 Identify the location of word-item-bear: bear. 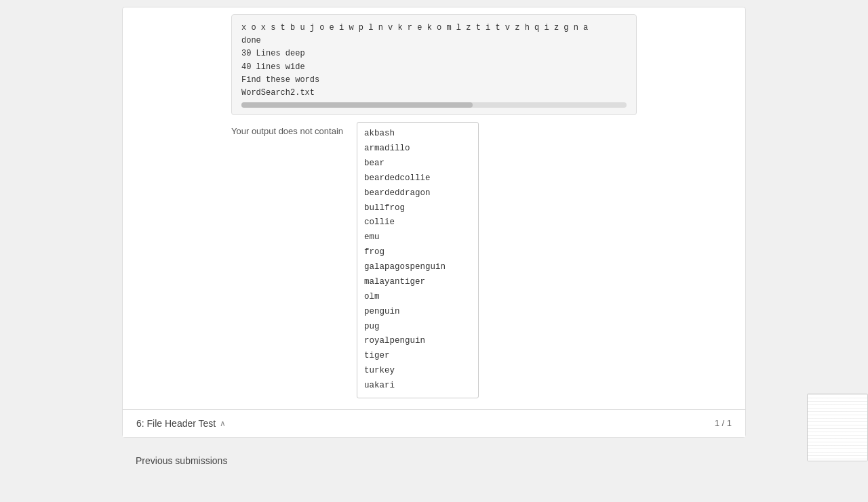
(418, 164).